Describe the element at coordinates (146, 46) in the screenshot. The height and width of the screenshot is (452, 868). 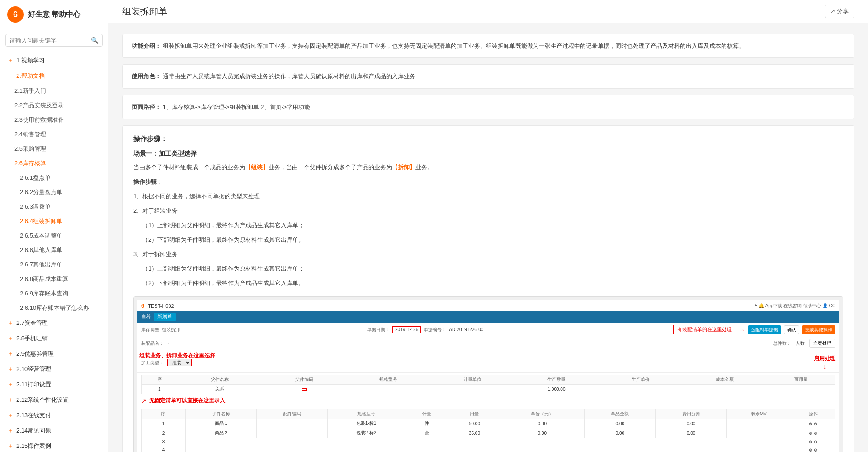
I see `func-label: 功能介绍：` at that location.